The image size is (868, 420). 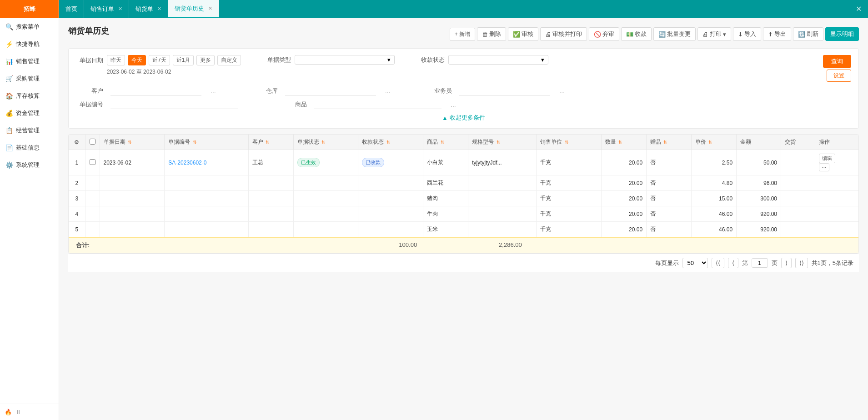 I want to click on sidebar-item-finance: 💰 资金管理, so click(x=29, y=113).